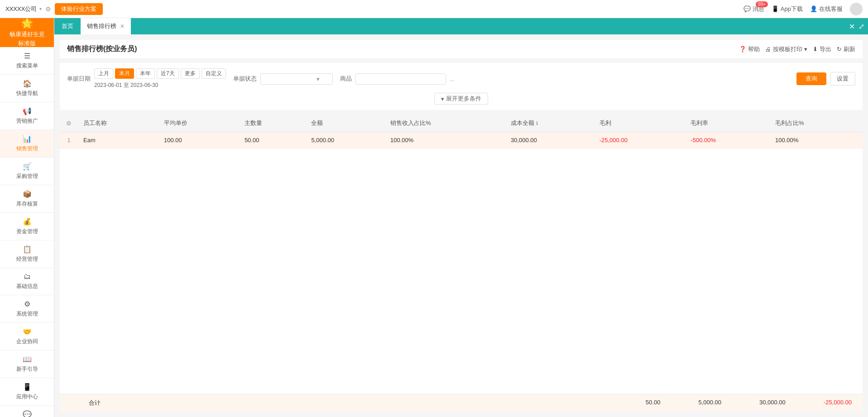 The image size is (868, 417). Describe the element at coordinates (27, 144) in the screenshot. I see `sidebar-item-sales: 📊 销售管理` at that location.